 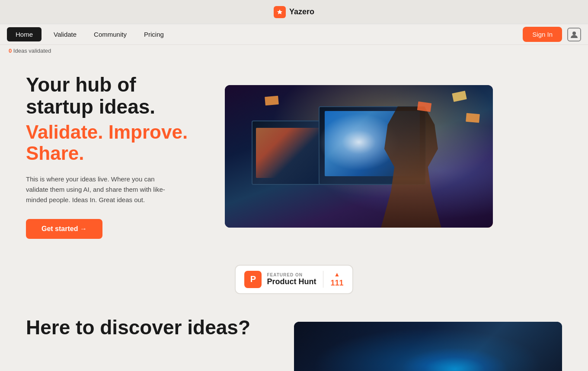 I want to click on get-started-button: Get started →, so click(x=64, y=229).